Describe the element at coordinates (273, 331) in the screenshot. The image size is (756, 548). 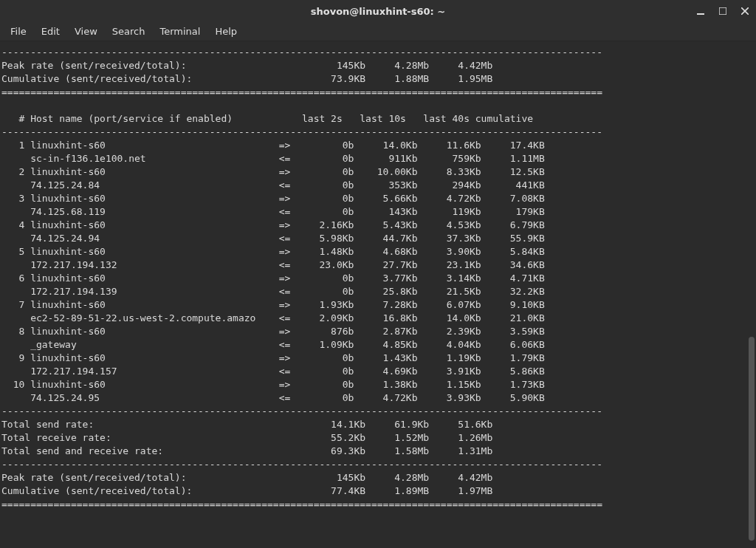
I see `host-row: 8 linuxhint-s60 => 876b 2.87Kb 2.39Kb 3.…` at that location.